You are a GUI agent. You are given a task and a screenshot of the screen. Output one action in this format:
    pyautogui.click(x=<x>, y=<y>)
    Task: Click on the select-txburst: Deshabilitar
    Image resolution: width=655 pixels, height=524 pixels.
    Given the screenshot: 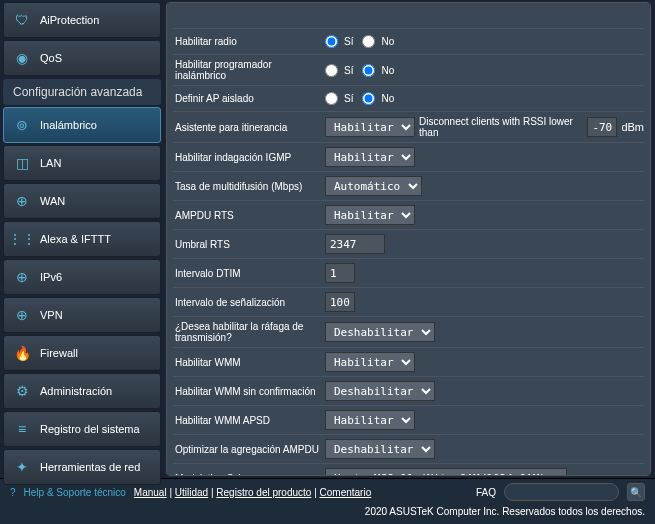 What is the action you would take?
    pyautogui.click(x=380, y=332)
    